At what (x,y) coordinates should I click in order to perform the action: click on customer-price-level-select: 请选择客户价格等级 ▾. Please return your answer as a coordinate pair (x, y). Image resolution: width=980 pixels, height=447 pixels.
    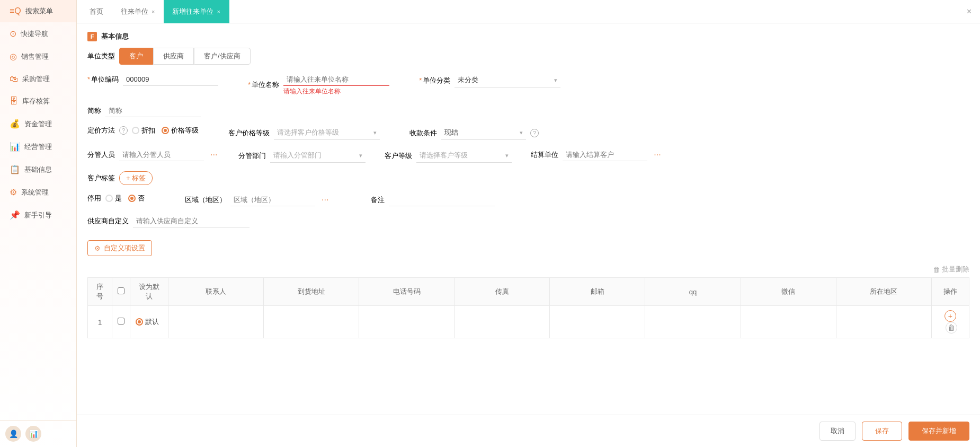
    Looking at the image, I should click on (327, 133).